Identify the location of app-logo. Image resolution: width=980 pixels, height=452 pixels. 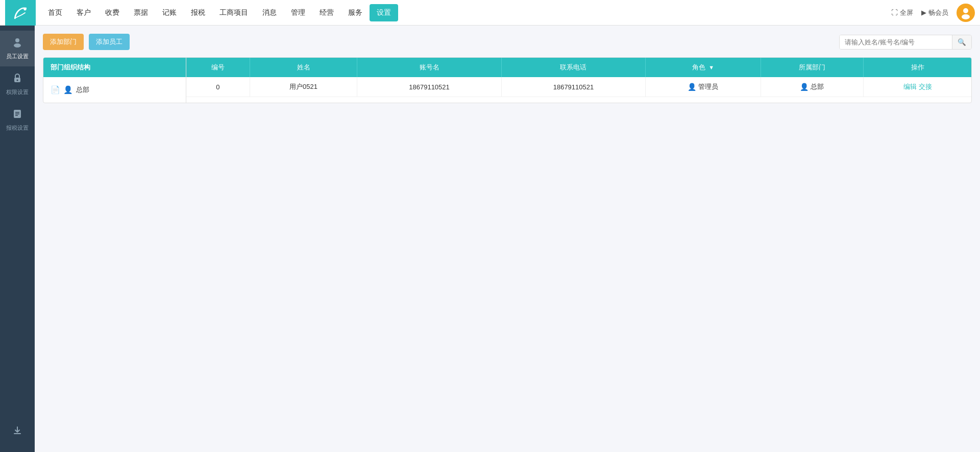
(20, 13).